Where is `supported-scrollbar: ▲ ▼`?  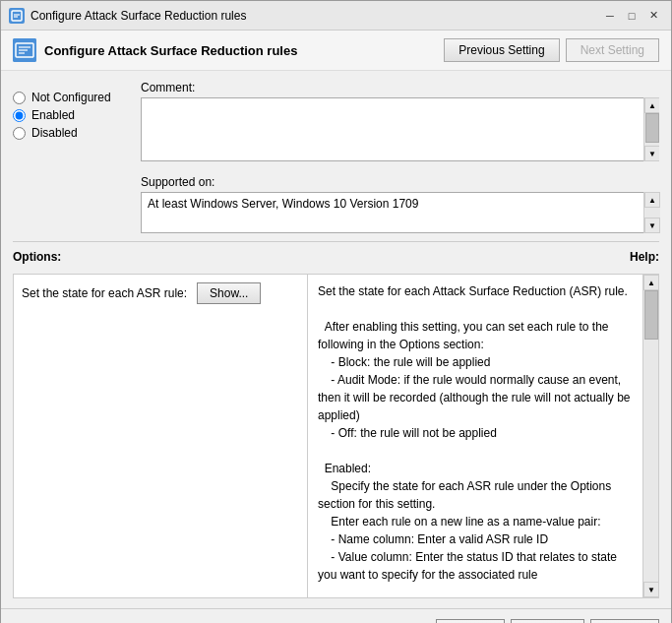
supported-scrollbar: ▲ ▼ is located at coordinates (651, 213).